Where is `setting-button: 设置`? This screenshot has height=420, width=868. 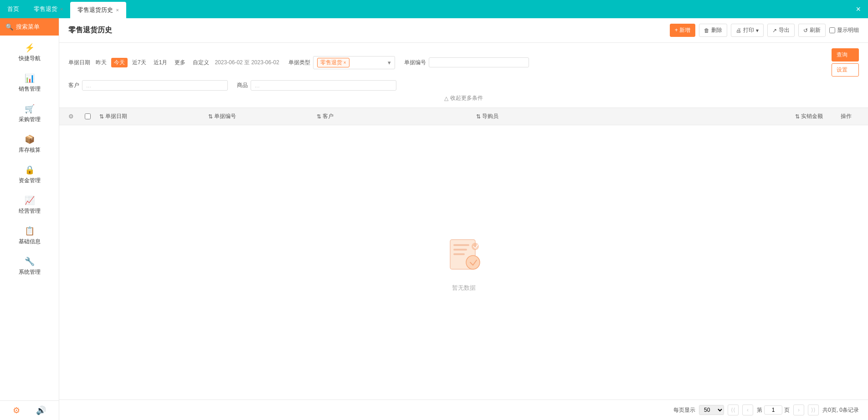
setting-button: 设置 is located at coordinates (845, 70).